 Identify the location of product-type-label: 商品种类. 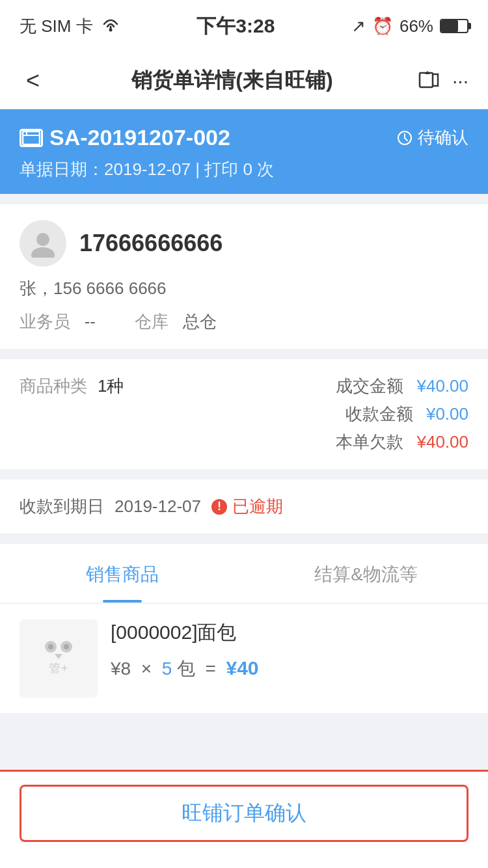
(53, 387).